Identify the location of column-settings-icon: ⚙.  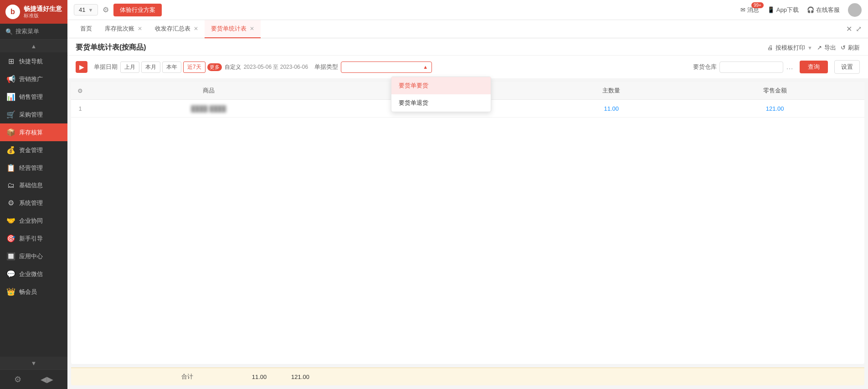
(80, 91).